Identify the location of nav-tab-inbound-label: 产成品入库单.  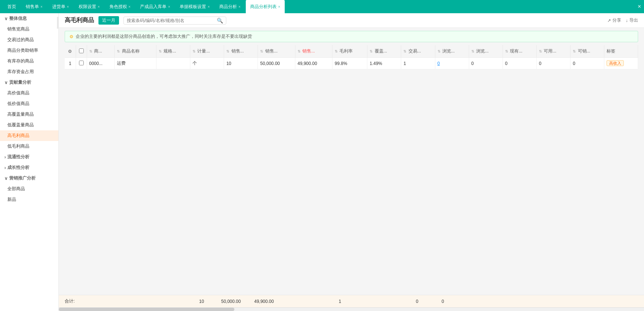
(153, 7).